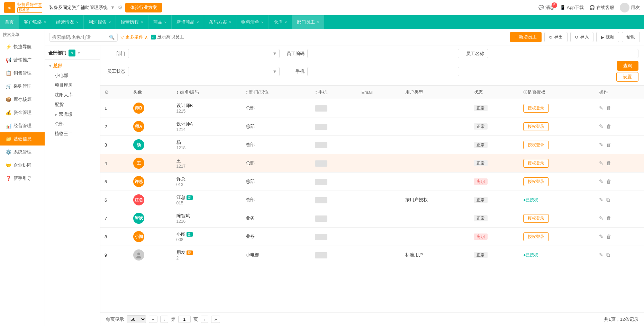 The image size is (644, 326). What do you see at coordinates (22, 73) in the screenshot?
I see `sidebar-item-sales: 📋 销售管理` at bounding box center [22, 73].